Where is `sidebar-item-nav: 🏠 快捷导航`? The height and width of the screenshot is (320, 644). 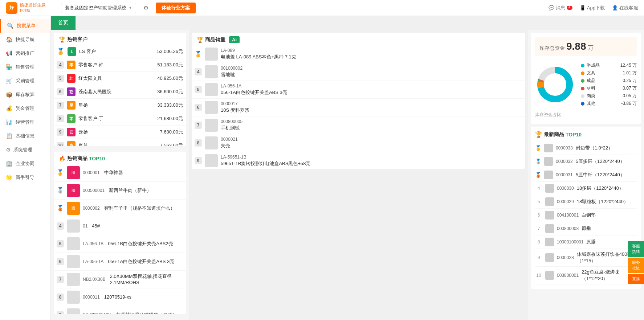
sidebar-item-nav: 🏠 快捷导航 is located at coordinates (25, 40).